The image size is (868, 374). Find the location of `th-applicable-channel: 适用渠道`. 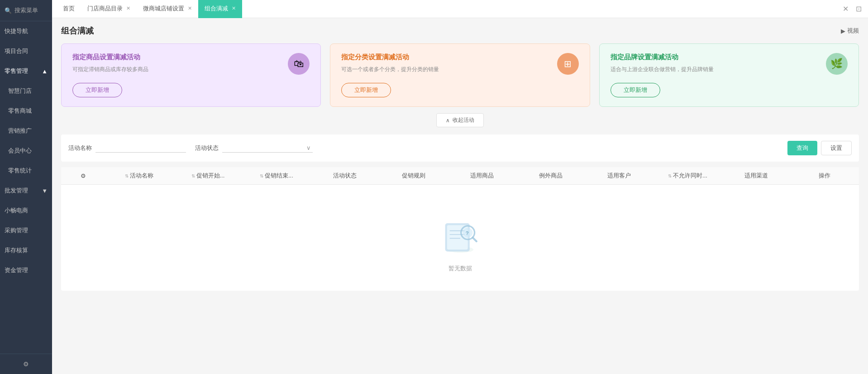

th-applicable-channel: 适用渠道 is located at coordinates (756, 176).